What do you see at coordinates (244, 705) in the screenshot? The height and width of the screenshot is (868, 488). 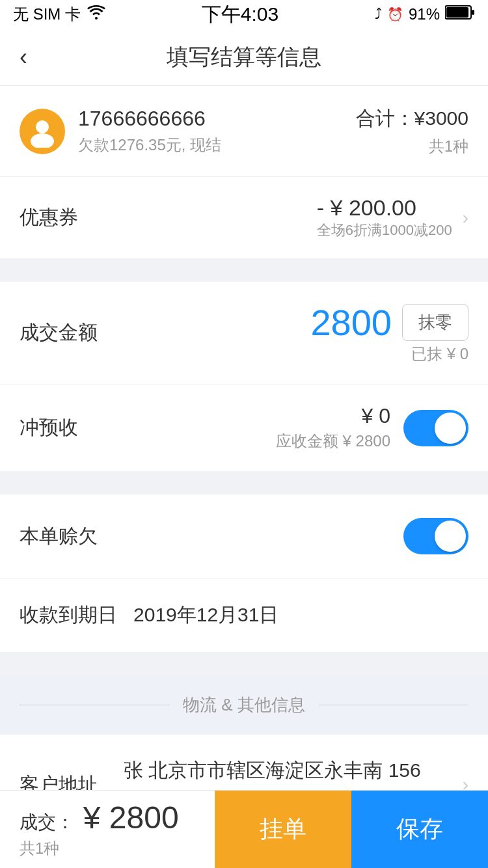 I see `section-header-text: 物流 & 其他信息` at bounding box center [244, 705].